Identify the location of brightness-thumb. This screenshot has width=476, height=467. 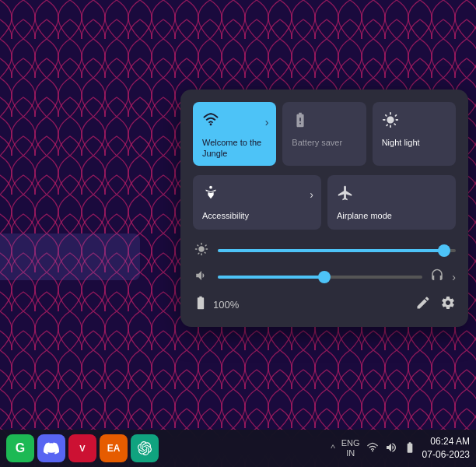
(444, 251).